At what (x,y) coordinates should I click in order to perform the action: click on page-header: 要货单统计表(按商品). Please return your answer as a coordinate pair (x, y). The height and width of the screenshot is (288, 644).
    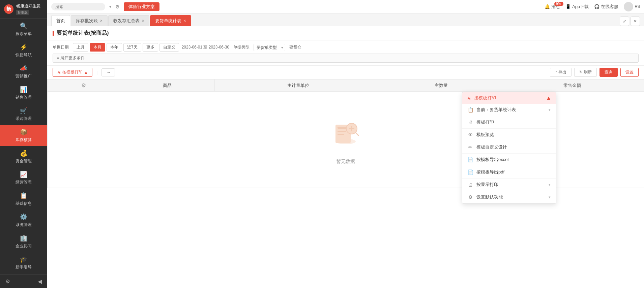
    Looking at the image, I should click on (346, 33).